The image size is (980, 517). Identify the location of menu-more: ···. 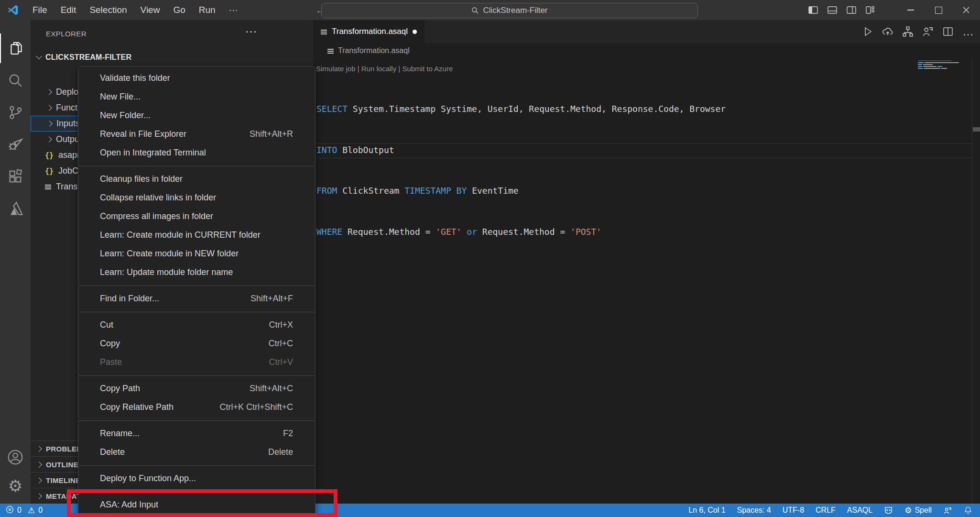
(233, 10).